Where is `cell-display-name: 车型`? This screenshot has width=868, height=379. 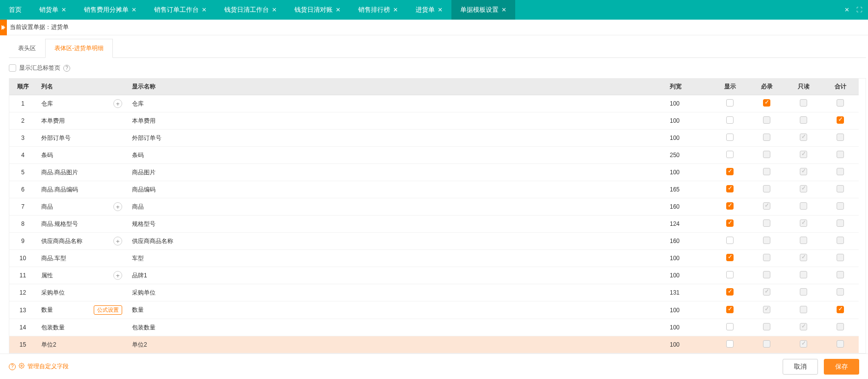 cell-display-name: 车型 is located at coordinates (396, 258).